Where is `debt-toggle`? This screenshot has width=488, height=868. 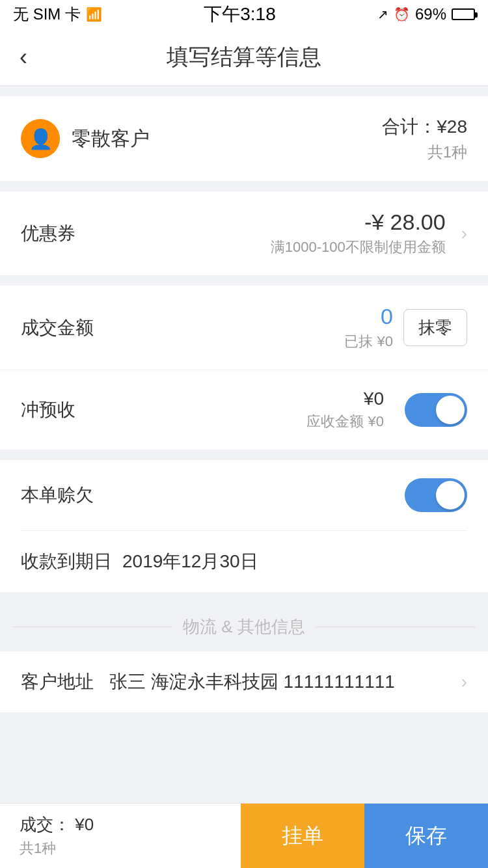 debt-toggle is located at coordinates (436, 495).